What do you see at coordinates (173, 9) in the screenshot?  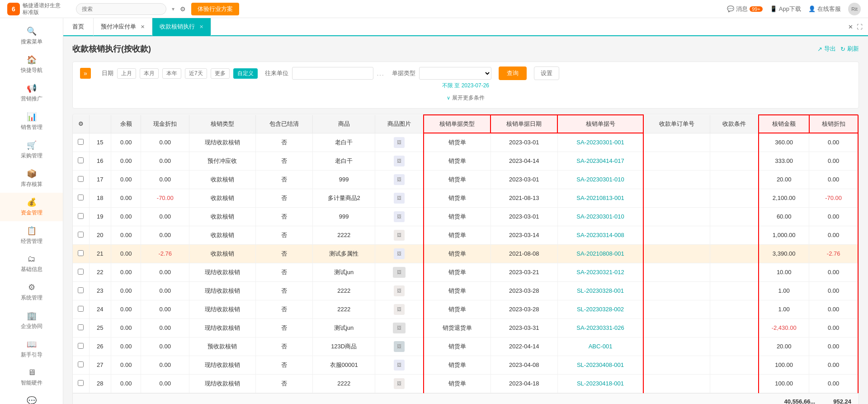 I see `search-dropdown-icon: ▾` at bounding box center [173, 9].